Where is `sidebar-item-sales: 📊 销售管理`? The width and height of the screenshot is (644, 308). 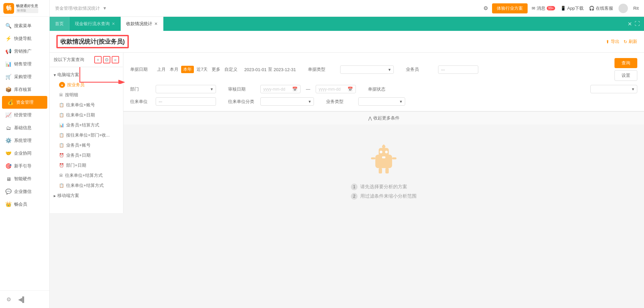
sidebar-item-sales: 📊 销售管理 is located at coordinates (25, 64).